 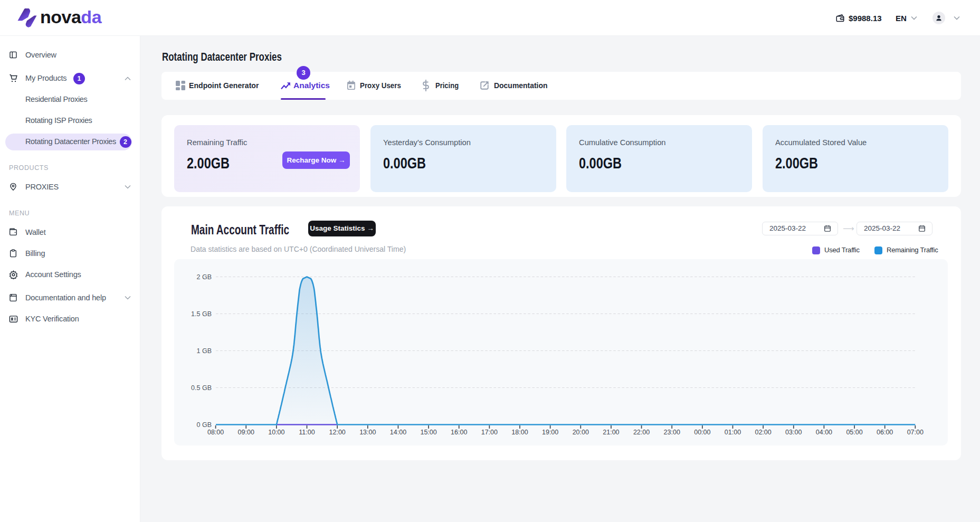 I want to click on svg-text: 19:00, so click(x=550, y=432).